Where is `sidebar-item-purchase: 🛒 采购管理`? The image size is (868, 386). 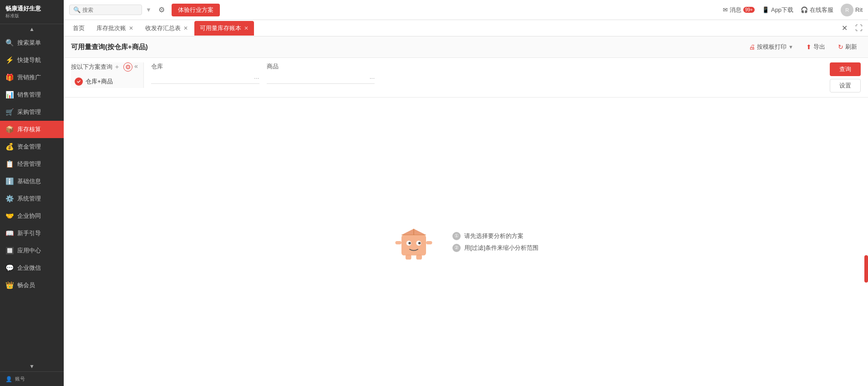
sidebar-item-purchase: 🛒 采购管理 is located at coordinates (32, 112).